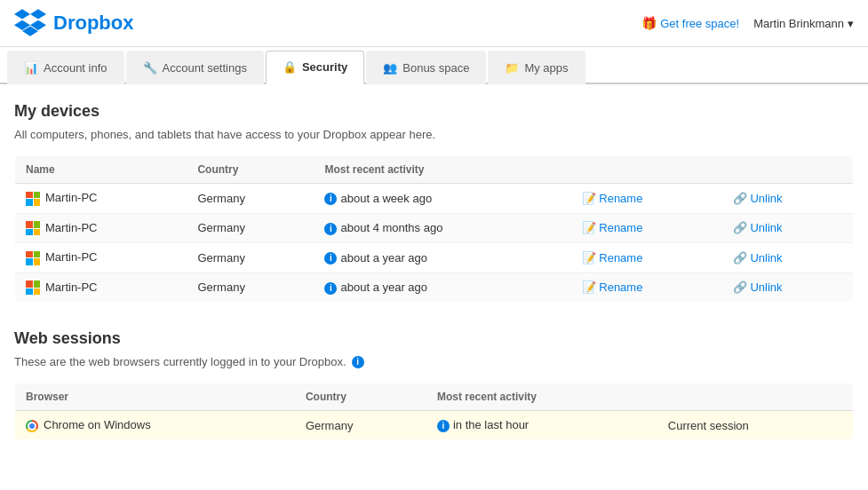 The image size is (868, 490). Describe the element at coordinates (361, 398) in the screenshot. I see `col-session-country: Country` at that location.